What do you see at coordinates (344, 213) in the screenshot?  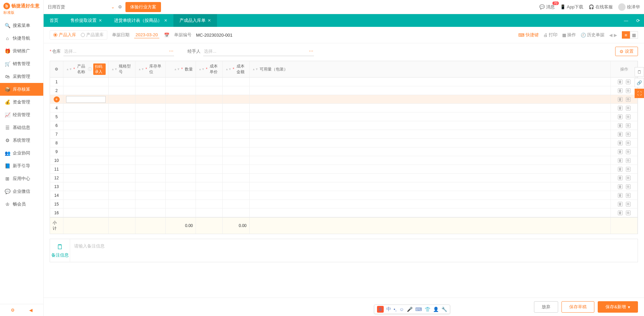 I see `table-row: 16🗑⧉` at bounding box center [344, 213].